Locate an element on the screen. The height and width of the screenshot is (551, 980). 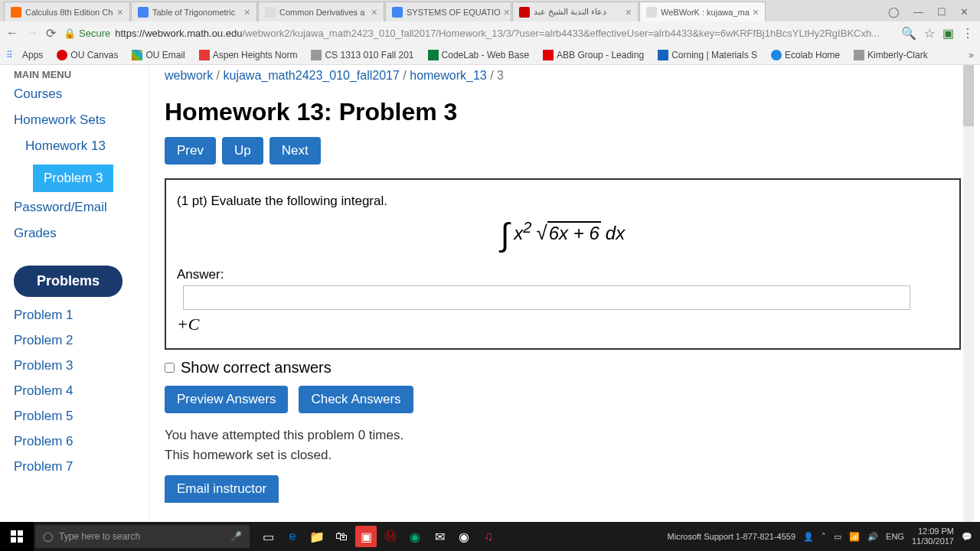
wifi-icon: 📶 is located at coordinates (854, 537).